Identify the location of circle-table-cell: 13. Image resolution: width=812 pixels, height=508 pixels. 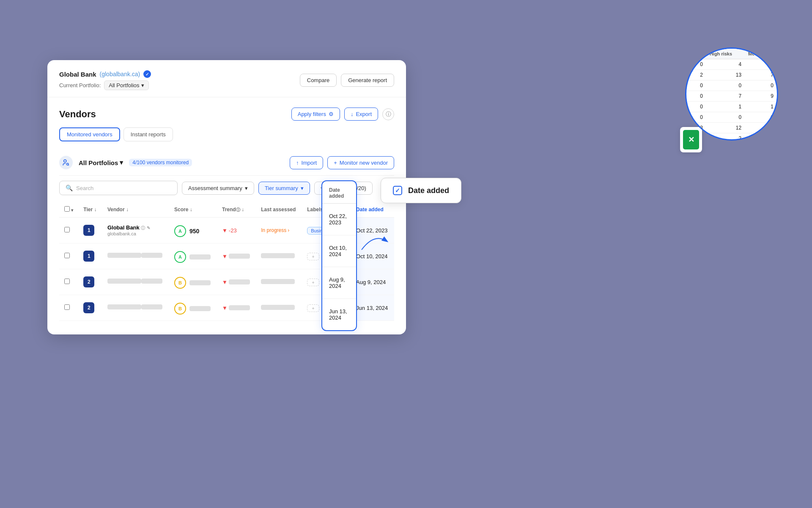
(726, 75).